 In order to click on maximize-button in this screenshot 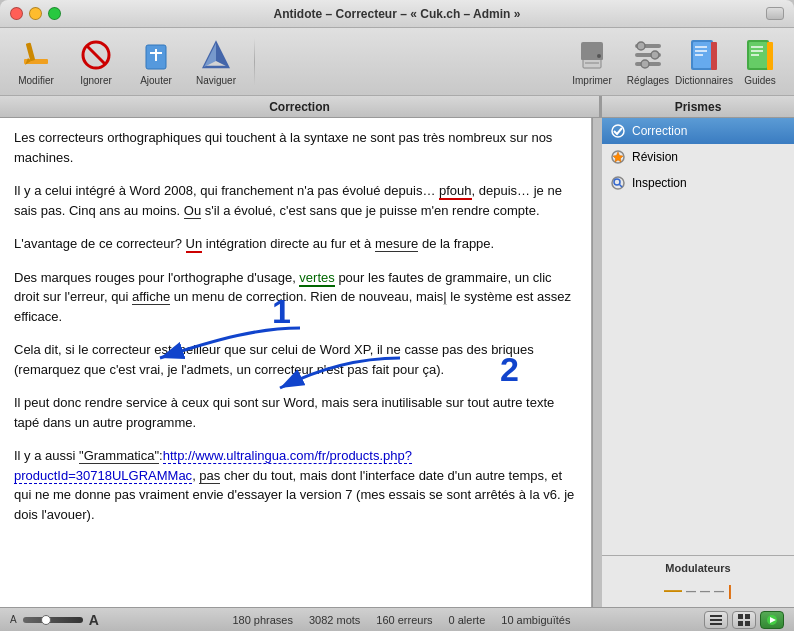, I will do `click(54, 14)`.